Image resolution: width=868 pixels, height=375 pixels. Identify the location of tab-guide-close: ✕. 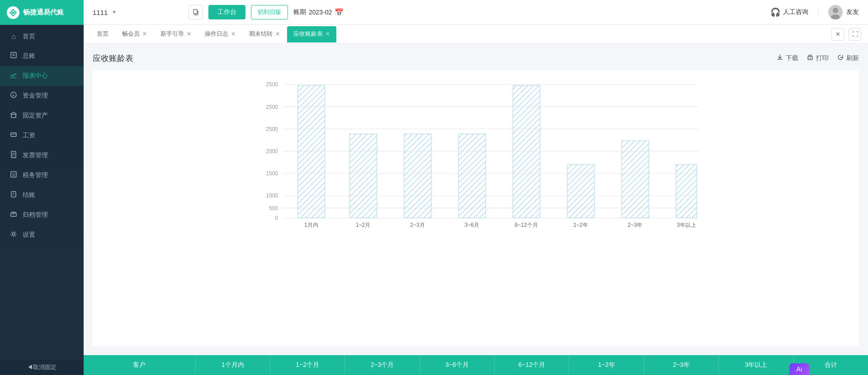
(189, 34).